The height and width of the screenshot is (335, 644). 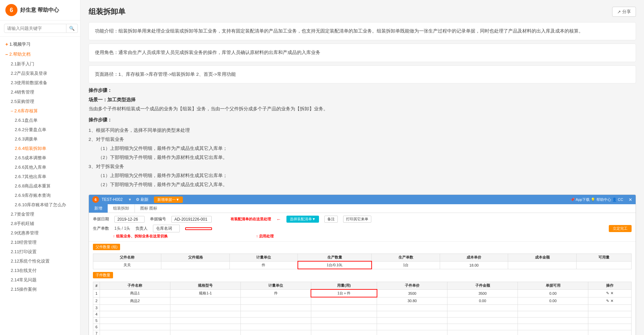 I want to click on ss-th-doc-avail: 单据可用, so click(x=553, y=286).